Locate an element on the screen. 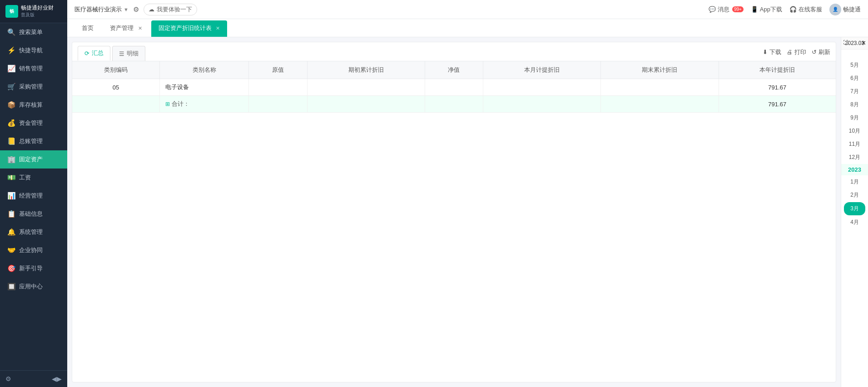 Image resolution: width=868 pixels, height=387 pixels. tab-asset-mgmt: 资产管理 ✕ is located at coordinates (126, 29).